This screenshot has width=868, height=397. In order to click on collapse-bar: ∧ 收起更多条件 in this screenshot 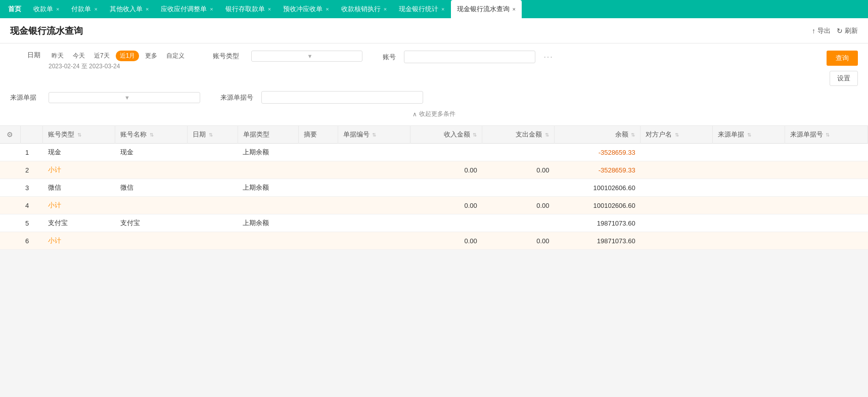, I will do `click(434, 114)`.